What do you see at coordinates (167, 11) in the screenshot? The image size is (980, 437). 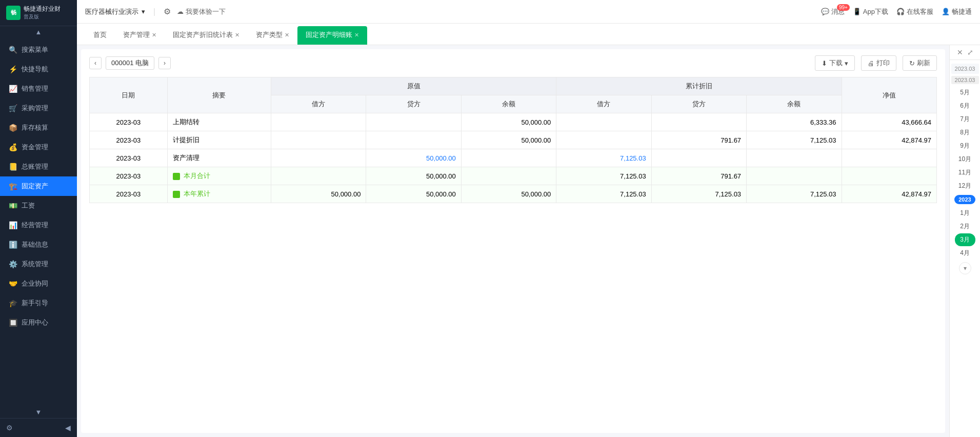 I see `topbar-settings-icon: ⚙` at bounding box center [167, 11].